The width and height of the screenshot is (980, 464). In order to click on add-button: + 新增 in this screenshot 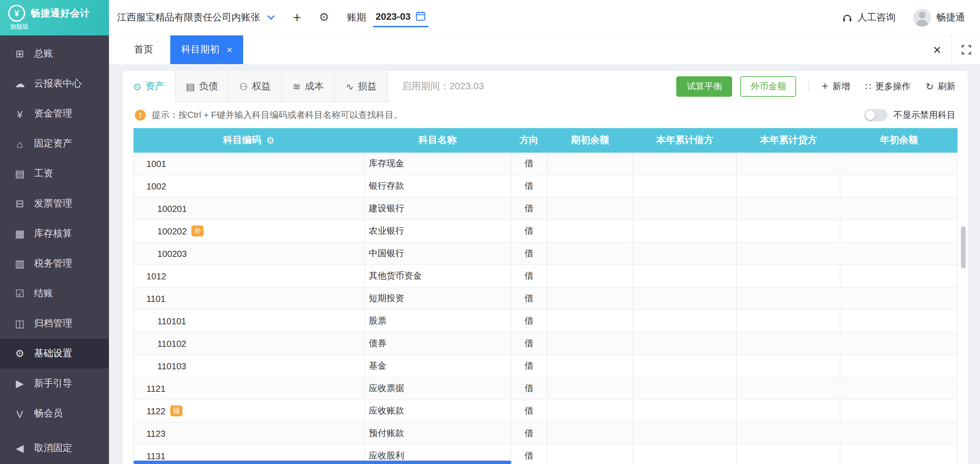, I will do `click(836, 86)`.